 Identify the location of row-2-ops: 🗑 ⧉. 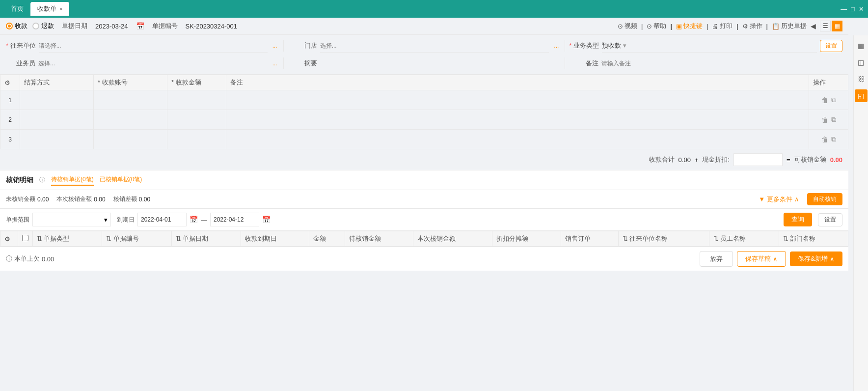
(829, 120).